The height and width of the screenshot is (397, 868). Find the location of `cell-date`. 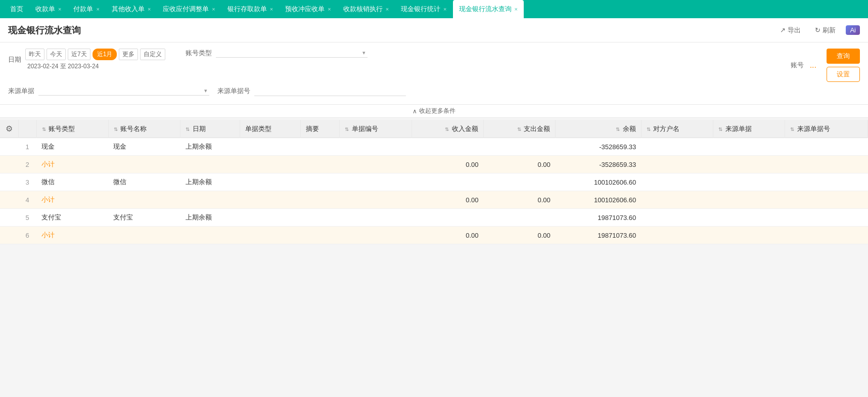

cell-date is located at coordinates (210, 236).